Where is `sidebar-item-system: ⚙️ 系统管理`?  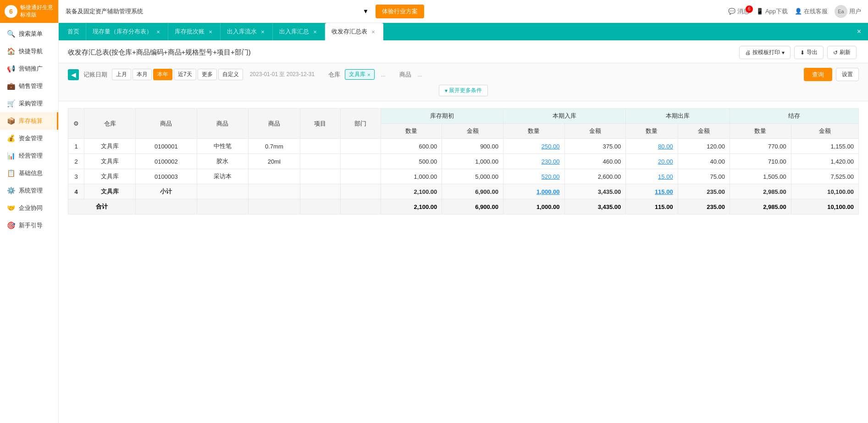
sidebar-item-system: ⚙️ 系统管理 is located at coordinates (29, 191).